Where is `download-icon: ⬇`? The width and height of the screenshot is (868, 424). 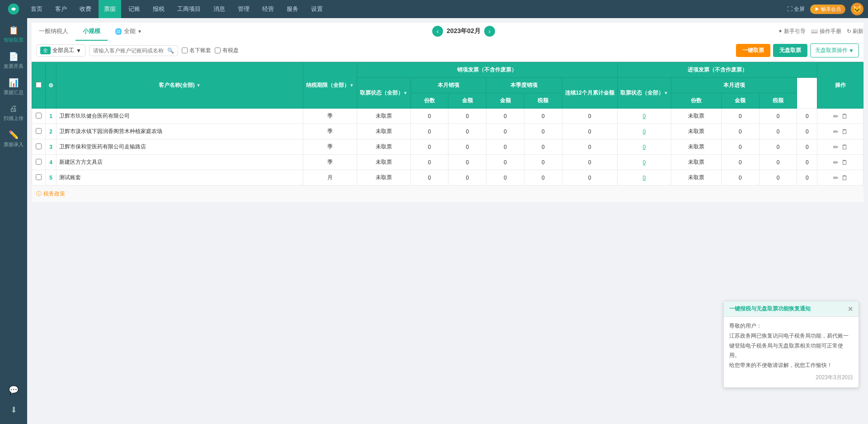
download-icon: ⬇ is located at coordinates (14, 410).